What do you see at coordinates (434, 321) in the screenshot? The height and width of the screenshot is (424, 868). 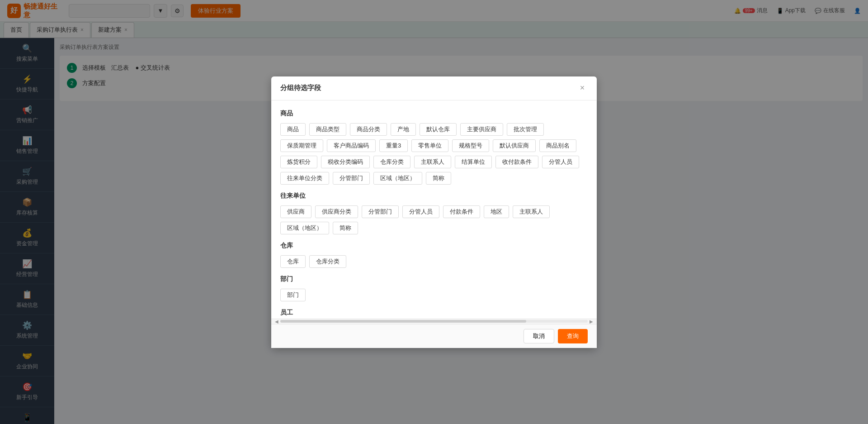 I see `modal-horizontal-scrollbar: ◀ ▶` at bounding box center [434, 321].